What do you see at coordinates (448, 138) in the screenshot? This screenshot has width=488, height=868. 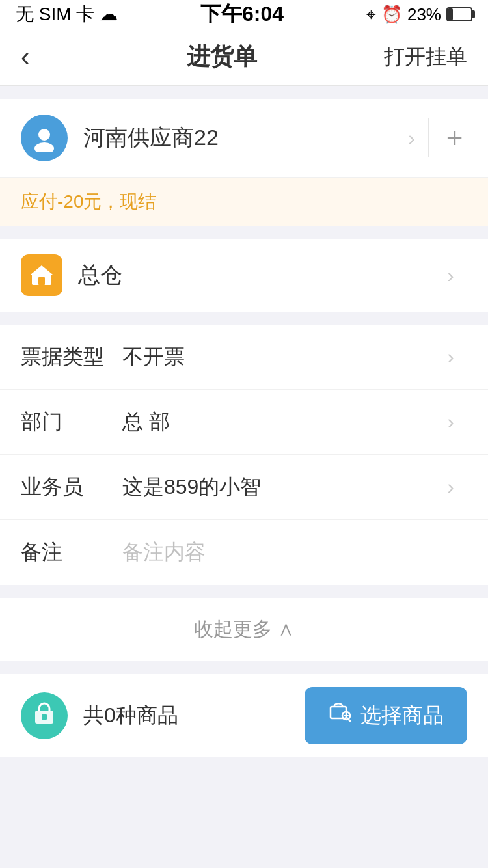 I see `add-supplier-button: +` at bounding box center [448, 138].